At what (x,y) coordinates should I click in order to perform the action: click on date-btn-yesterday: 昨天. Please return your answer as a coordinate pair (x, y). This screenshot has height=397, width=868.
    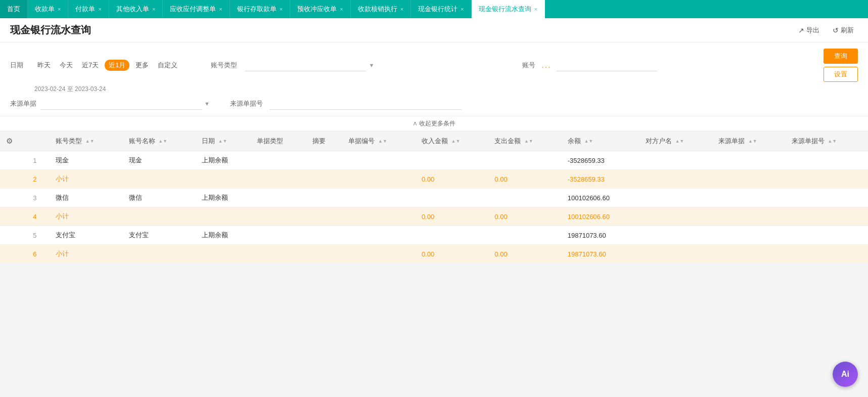
    Looking at the image, I should click on (44, 65).